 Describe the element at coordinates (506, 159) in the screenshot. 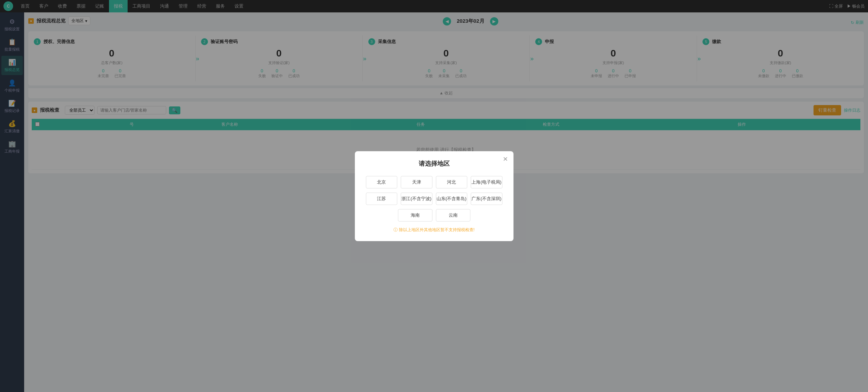

I see `modal-close-button: ✕` at that location.